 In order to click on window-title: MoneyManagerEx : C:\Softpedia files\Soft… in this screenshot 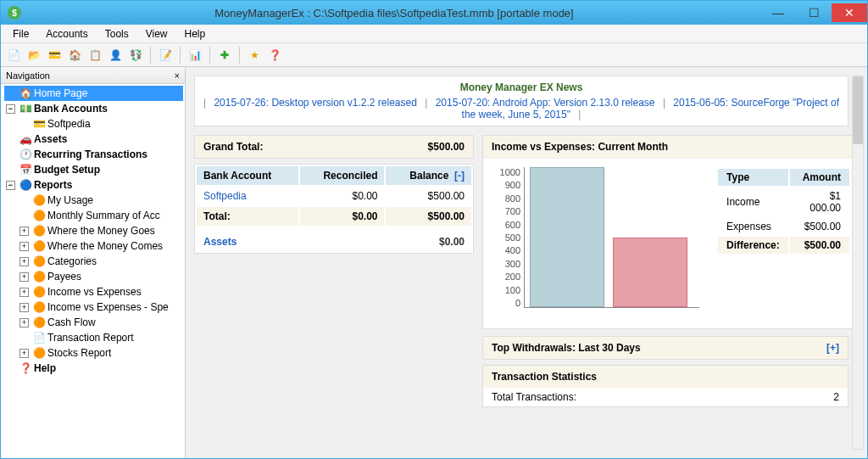, I will do `click(394, 14)`.